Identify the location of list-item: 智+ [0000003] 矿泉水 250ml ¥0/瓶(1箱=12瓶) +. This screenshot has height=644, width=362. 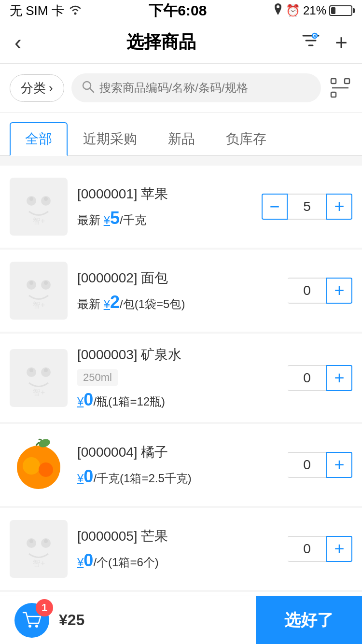
(181, 378).